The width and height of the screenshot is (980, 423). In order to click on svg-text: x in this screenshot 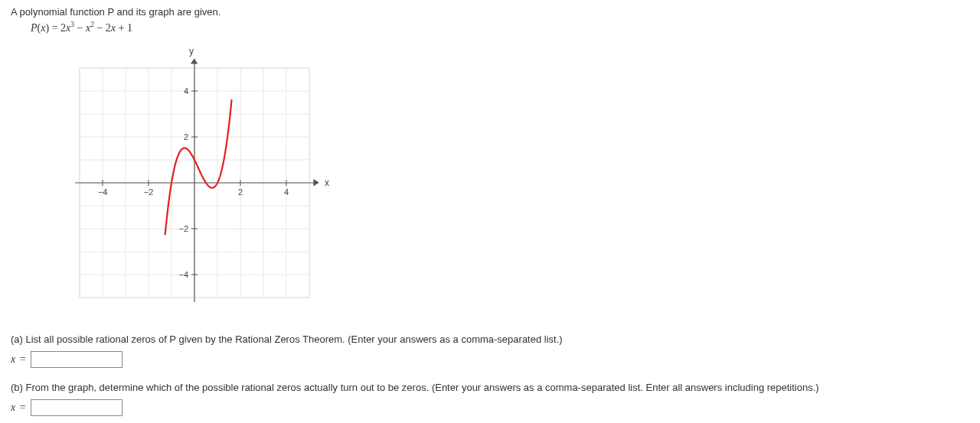, I will do `click(327, 183)`.